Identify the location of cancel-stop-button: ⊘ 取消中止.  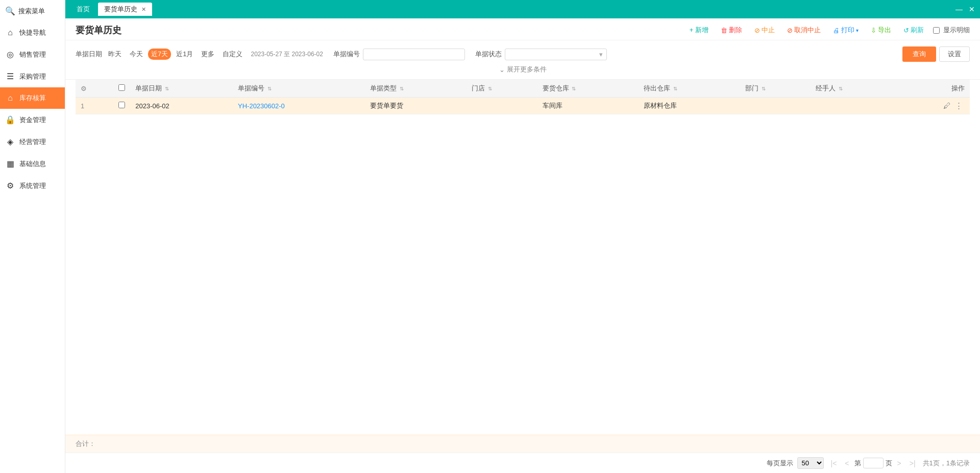
(804, 30).